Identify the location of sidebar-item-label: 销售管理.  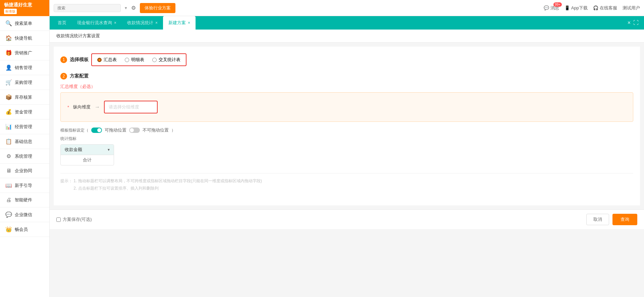
(23, 68).